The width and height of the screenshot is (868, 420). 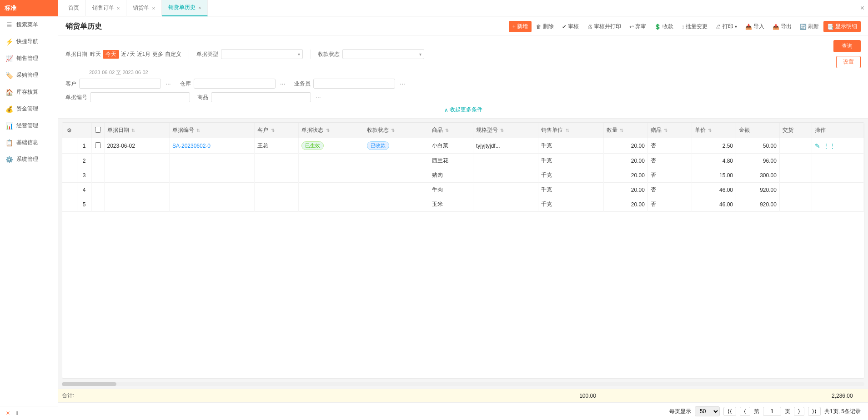 I want to click on tab-sales-order: 销售订单 ×, so click(x=106, y=8).